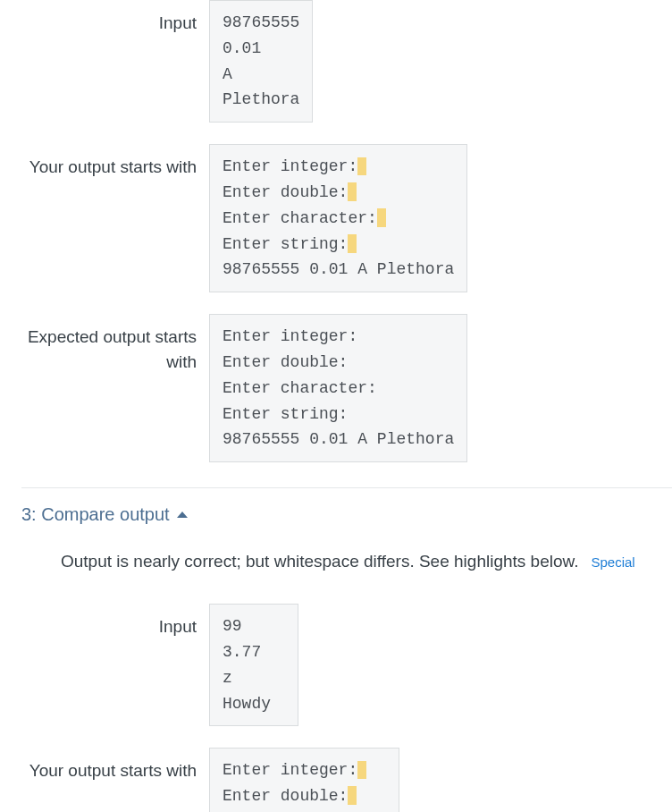 This screenshot has height=812, width=672. Describe the element at coordinates (347, 61) in the screenshot. I see `input-row-1: Input 987655550.01APlethora` at that location.